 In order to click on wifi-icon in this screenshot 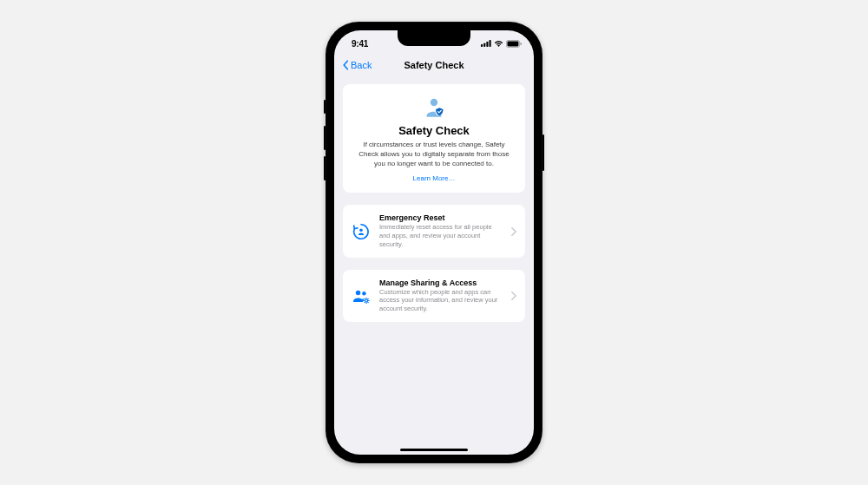, I will do `click(498, 43)`.